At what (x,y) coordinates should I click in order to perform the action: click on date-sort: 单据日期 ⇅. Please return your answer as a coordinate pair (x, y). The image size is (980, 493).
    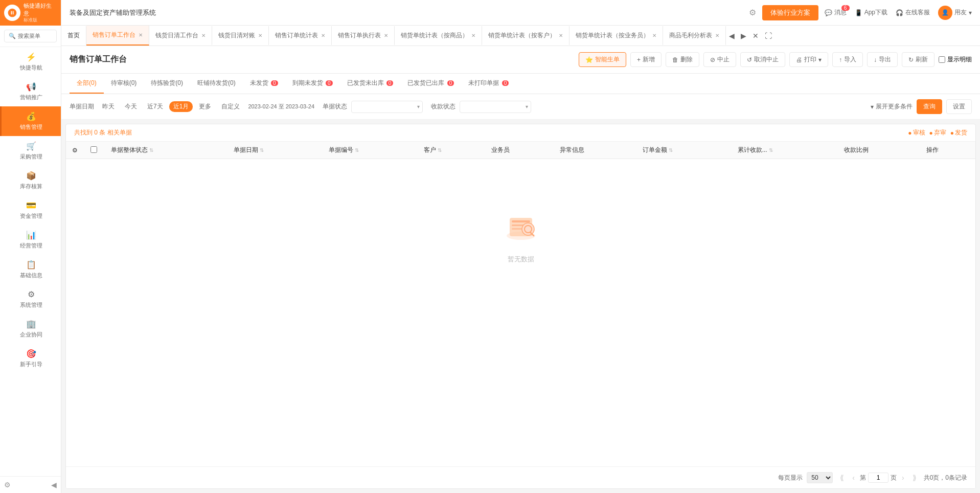
    Looking at the image, I should click on (275, 150).